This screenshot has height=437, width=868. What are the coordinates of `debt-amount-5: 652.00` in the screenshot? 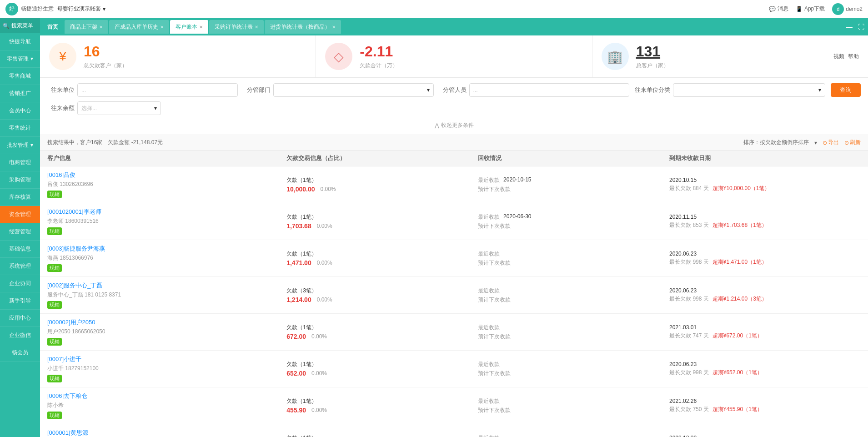 It's located at (296, 373).